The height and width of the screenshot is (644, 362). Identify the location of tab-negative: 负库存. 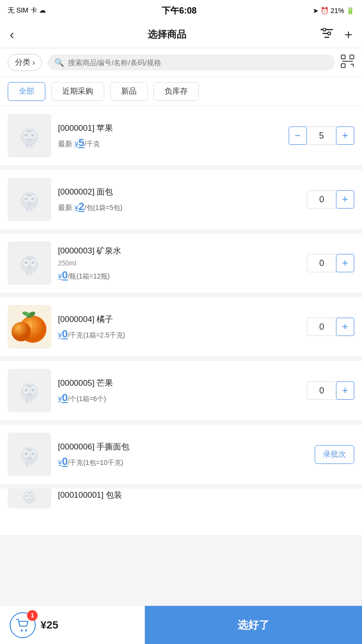
(176, 92).